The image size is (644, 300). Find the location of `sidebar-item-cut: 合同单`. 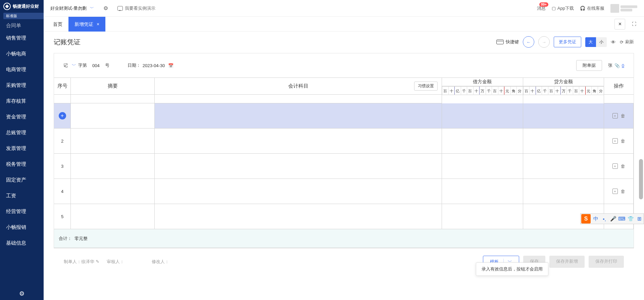

sidebar-item-cut: 合同单 is located at coordinates (22, 26).